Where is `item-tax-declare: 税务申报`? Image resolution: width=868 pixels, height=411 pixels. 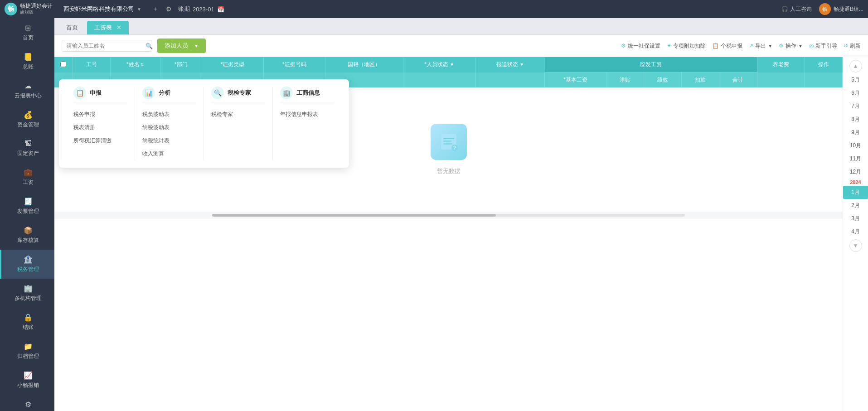
item-tax-declare: 税务申报 is located at coordinates (101, 114).